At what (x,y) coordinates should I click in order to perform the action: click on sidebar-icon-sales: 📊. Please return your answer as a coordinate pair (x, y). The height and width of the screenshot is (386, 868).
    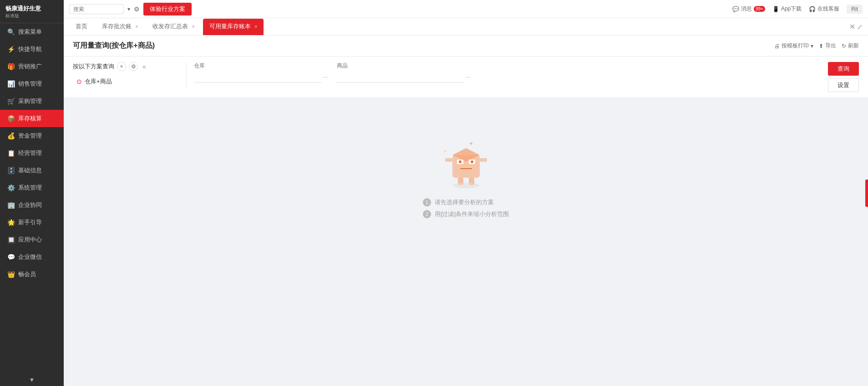
    Looking at the image, I should click on (11, 84).